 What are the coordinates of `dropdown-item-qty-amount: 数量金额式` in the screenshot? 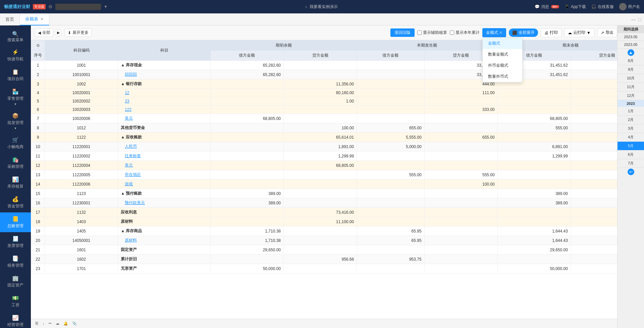 It's located at (502, 54).